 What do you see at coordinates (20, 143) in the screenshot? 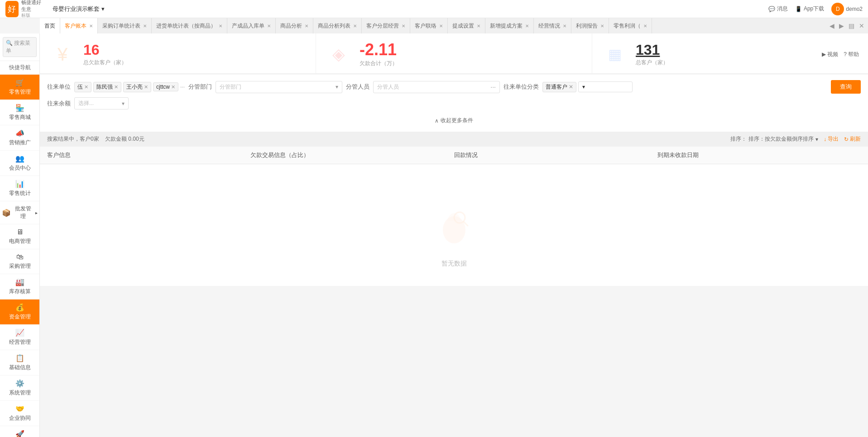
I see `sidebar-item-label: 营销推广` at bounding box center [20, 143].